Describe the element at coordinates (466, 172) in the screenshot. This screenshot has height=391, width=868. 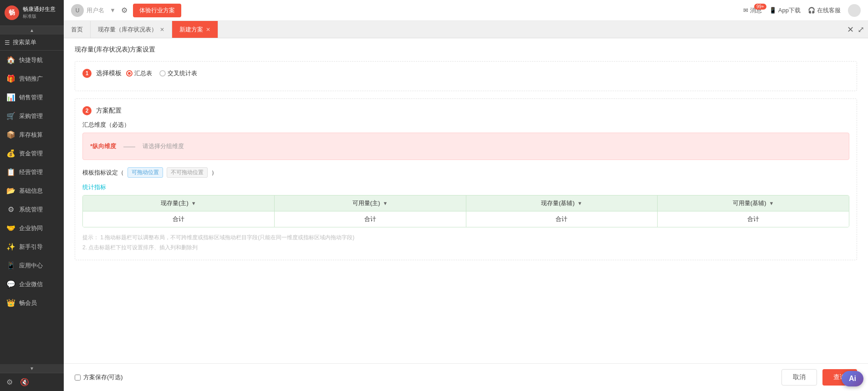
I see `indicator-setting: 模板指标设定（ 可拖动位置 不可拖动位置 ）` at that location.